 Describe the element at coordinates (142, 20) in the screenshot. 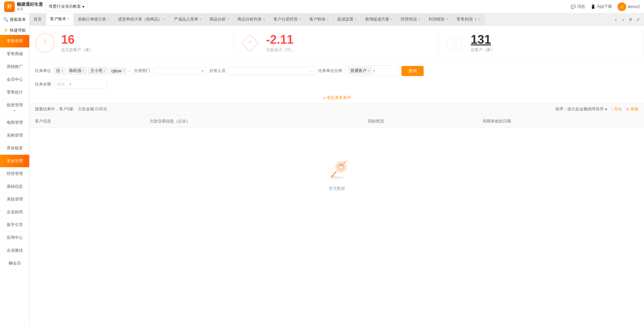

I see `tab-purchase-stats: 进货单统计表（按商品） ×` at that location.